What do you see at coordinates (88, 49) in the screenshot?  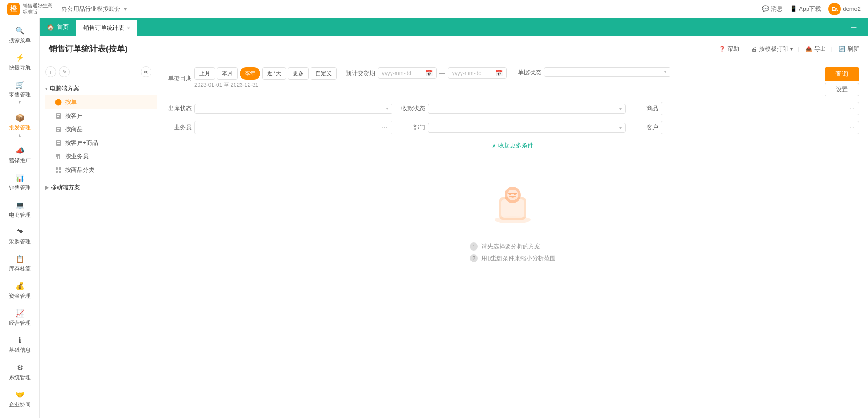 I see `page-title: 销售订单统计表(按单)` at bounding box center [88, 49].